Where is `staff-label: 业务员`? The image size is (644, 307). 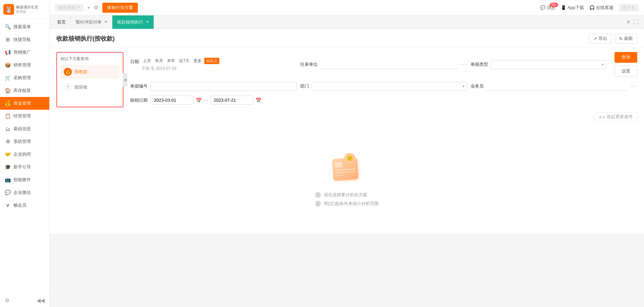 staff-label: 业务员 is located at coordinates (477, 86).